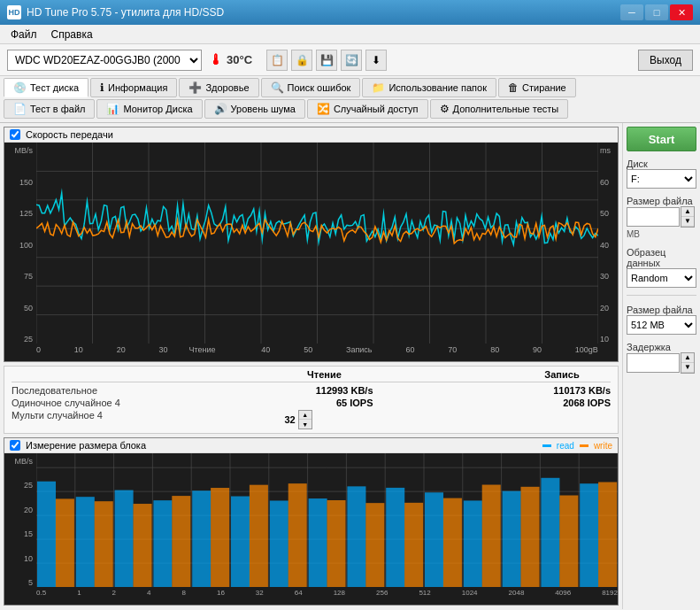  I want to click on tab-disk-monitor: 📊 Монитор Диска, so click(149, 109).